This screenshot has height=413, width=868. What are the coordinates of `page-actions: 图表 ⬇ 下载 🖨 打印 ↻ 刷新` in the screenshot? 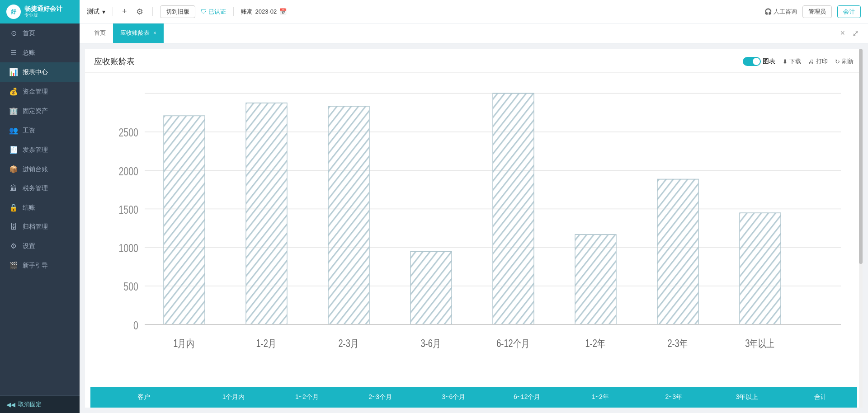 It's located at (798, 61).